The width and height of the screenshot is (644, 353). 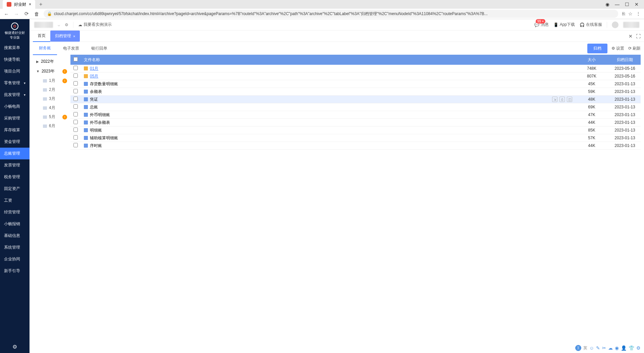 What do you see at coordinates (95, 25) in the screenshot?
I see `demo-link: ☁ 我要看实例演示` at bounding box center [95, 25].